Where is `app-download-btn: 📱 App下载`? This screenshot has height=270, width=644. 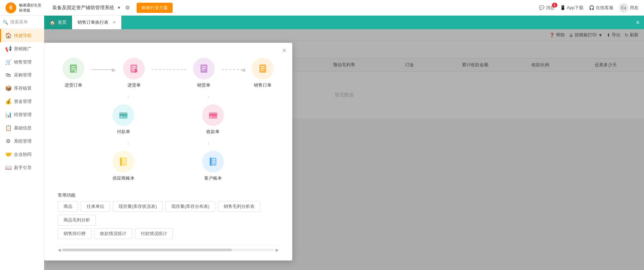
app-download-btn: 📱 App下载 is located at coordinates (572, 8).